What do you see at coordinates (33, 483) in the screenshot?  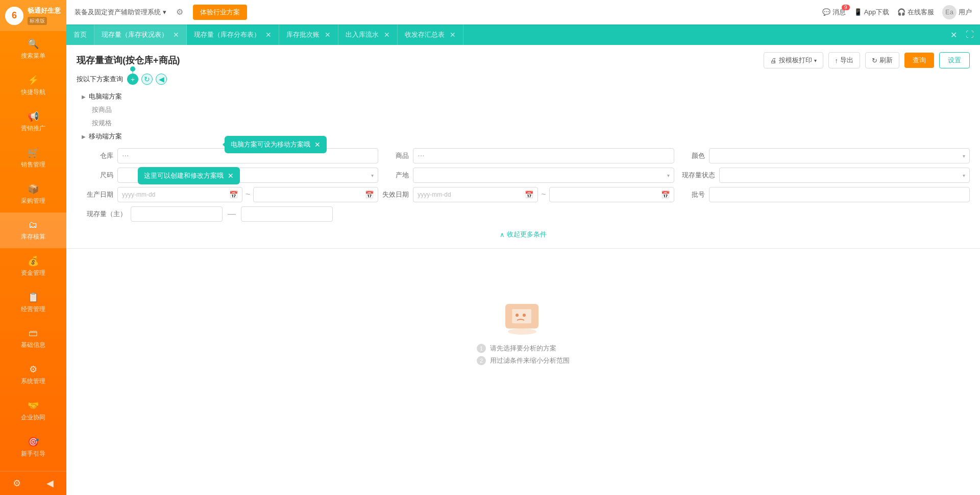 I see `sidebar-footer: ⚙ ◀` at bounding box center [33, 483].